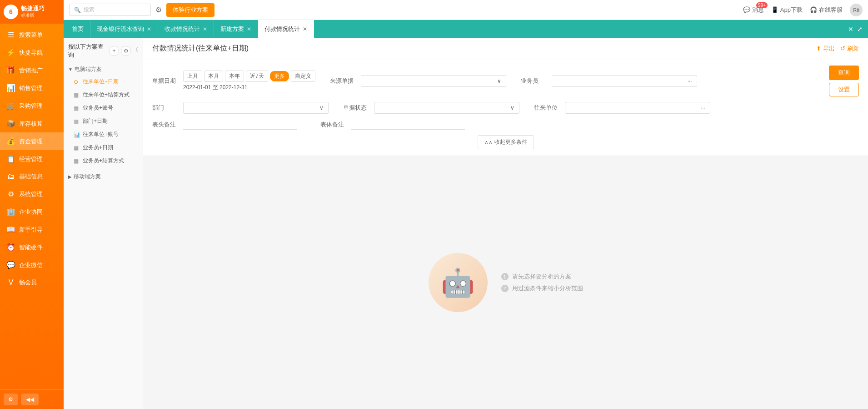  What do you see at coordinates (78, 29) in the screenshot?
I see `tab-home: 首页` at bounding box center [78, 29].